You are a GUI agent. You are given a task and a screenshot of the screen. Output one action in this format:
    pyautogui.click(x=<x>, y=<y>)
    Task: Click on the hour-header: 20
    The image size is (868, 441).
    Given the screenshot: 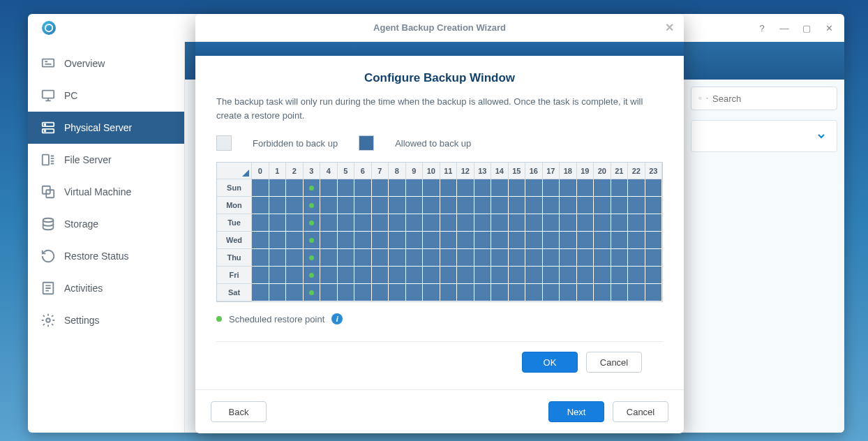 What is the action you would take?
    pyautogui.click(x=603, y=171)
    